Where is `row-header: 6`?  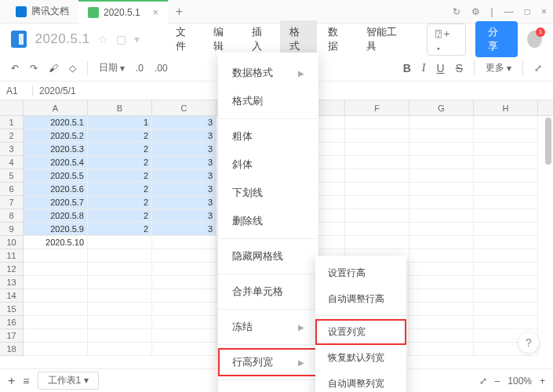
row-header: 6 is located at coordinates (12, 190).